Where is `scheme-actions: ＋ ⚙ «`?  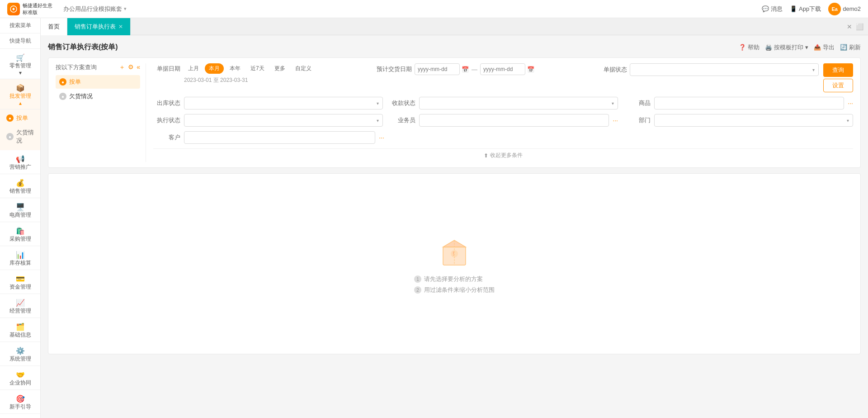 scheme-actions: ＋ ⚙ « is located at coordinates (129, 67).